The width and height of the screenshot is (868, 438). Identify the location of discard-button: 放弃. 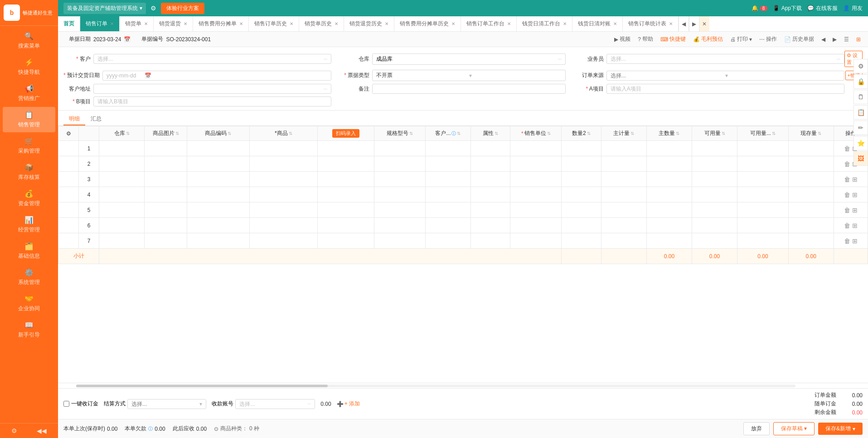
(756, 428).